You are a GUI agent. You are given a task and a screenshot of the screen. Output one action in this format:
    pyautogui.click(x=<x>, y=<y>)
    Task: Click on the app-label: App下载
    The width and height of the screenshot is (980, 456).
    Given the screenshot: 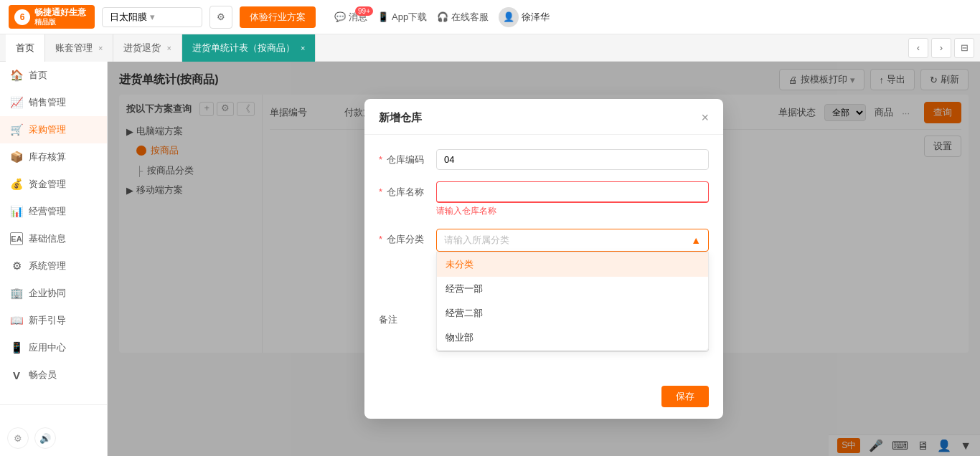 What is the action you would take?
    pyautogui.click(x=409, y=17)
    